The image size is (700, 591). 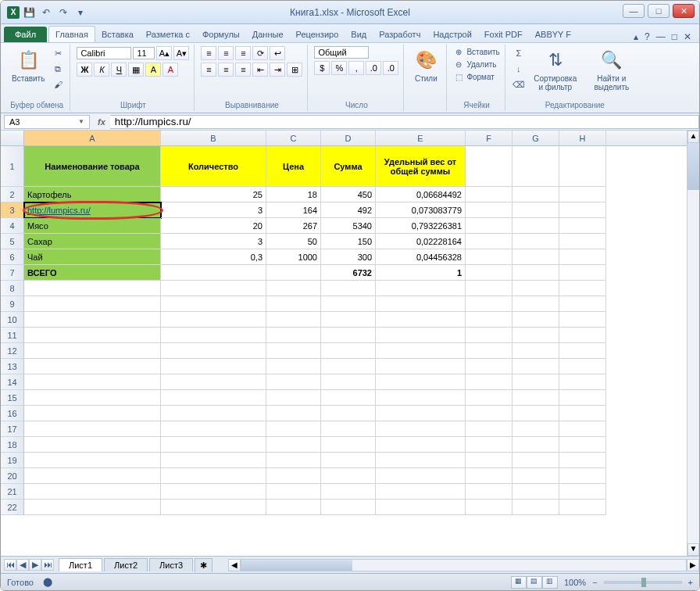 I want to click on tab-developer: Разработч, so click(x=400, y=34).